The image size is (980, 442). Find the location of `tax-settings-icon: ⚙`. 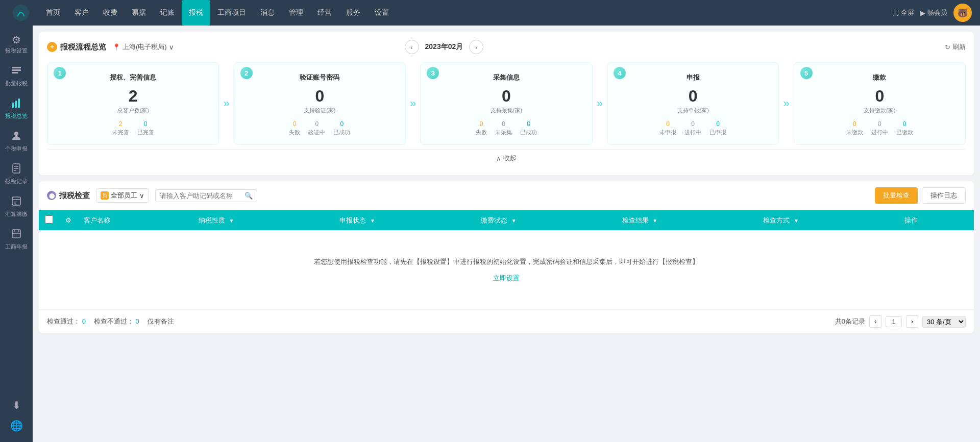

tax-settings-icon: ⚙ is located at coordinates (16, 40).